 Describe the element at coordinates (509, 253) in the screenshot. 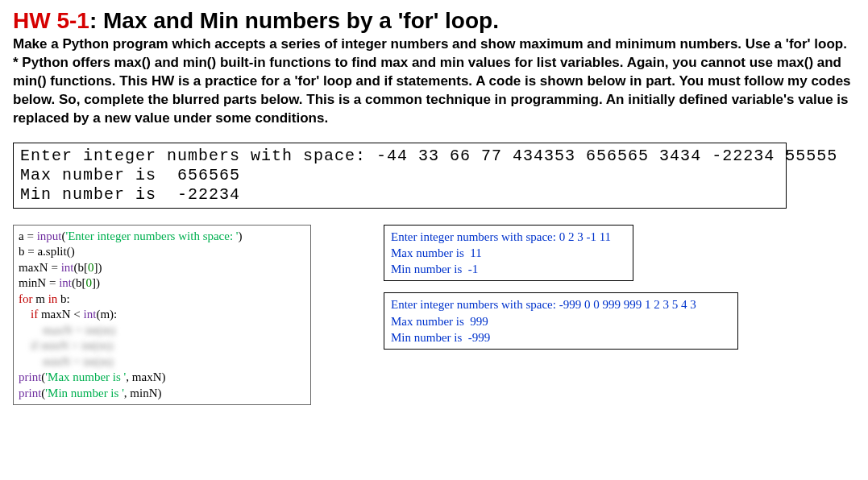

I see `example-output-1: Enter integer numbers with space: 0 2 3 …` at that location.